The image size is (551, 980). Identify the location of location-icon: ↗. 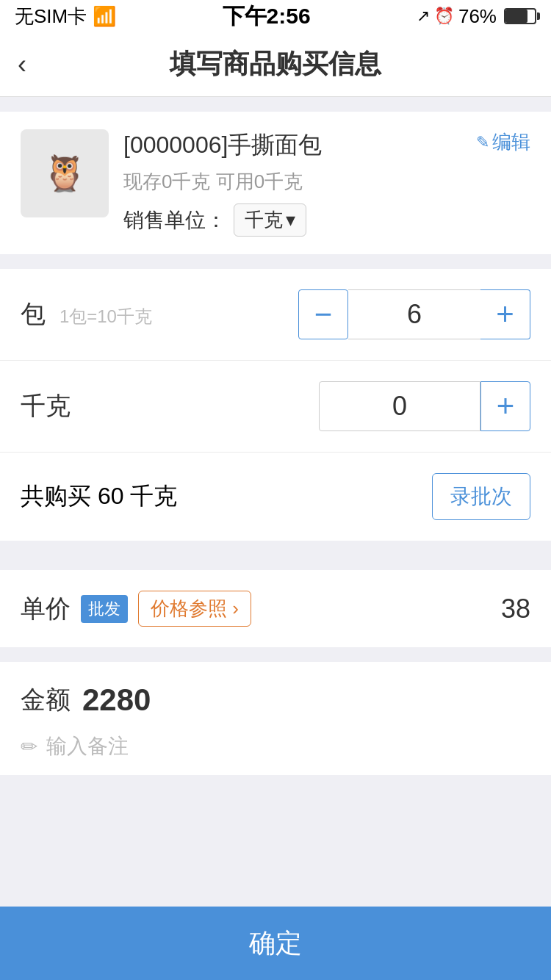
(423, 16).